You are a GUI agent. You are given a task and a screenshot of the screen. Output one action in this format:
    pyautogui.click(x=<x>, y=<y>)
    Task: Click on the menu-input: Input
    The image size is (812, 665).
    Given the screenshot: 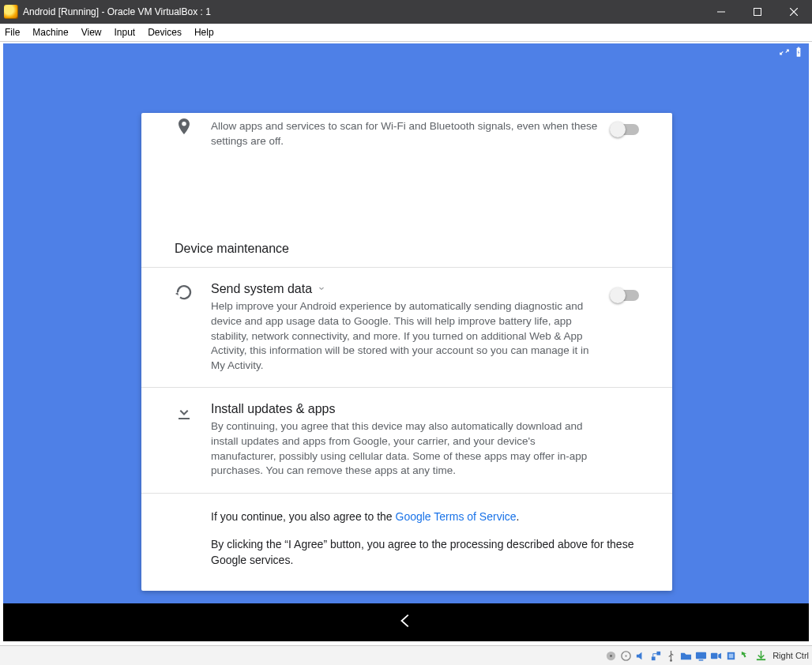 What is the action you would take?
    pyautogui.click(x=125, y=32)
    